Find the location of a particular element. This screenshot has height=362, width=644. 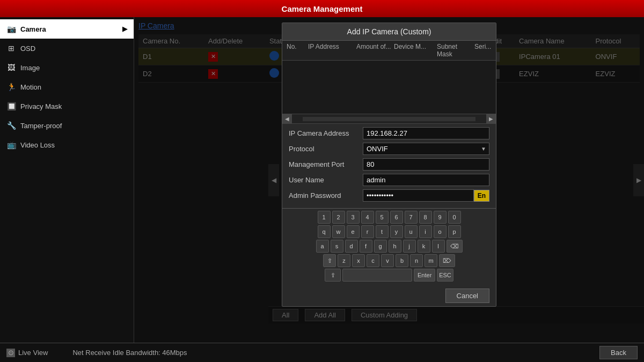

kb-key-l: l is located at coordinates (438, 246).